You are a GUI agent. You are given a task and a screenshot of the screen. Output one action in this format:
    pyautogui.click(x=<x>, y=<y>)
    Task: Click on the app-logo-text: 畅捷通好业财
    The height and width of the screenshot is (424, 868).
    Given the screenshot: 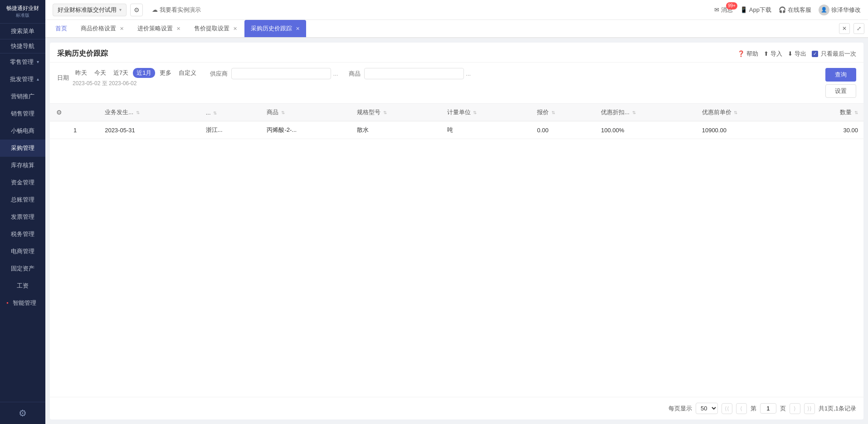 What is the action you would take?
    pyautogui.click(x=23, y=8)
    